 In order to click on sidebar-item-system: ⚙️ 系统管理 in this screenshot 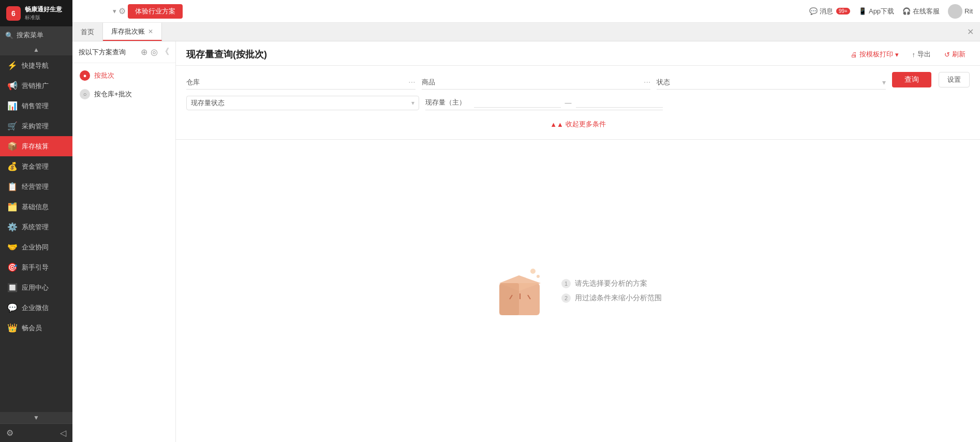, I will do `click(36, 227)`.